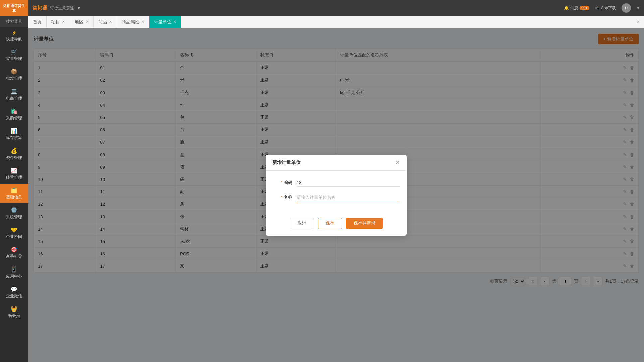 The height and width of the screenshot is (362, 644). I want to click on sidebar-item-wholesale: 📦 批发管理, so click(14, 75).